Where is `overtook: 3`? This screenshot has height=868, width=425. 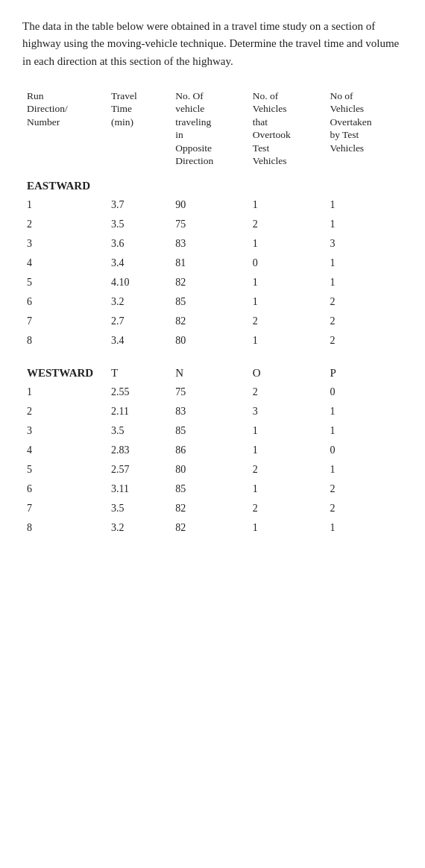
overtook: 3 is located at coordinates (287, 412).